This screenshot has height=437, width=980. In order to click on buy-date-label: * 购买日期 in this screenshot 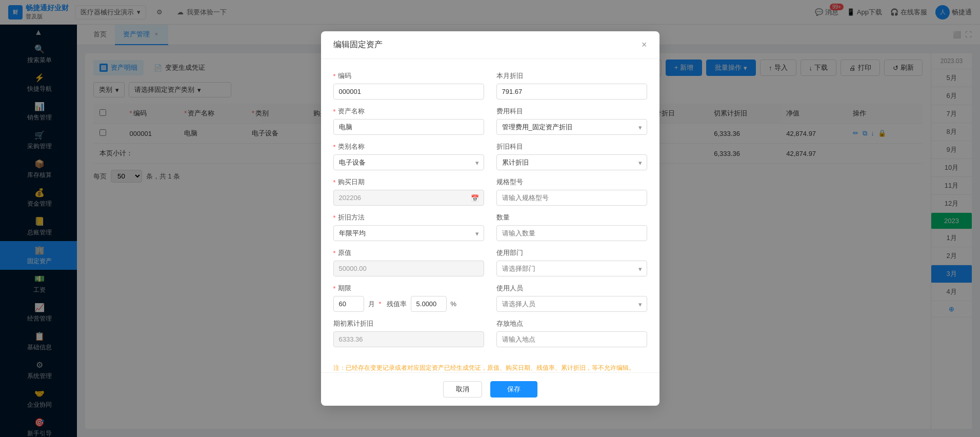, I will do `click(409, 182)`.